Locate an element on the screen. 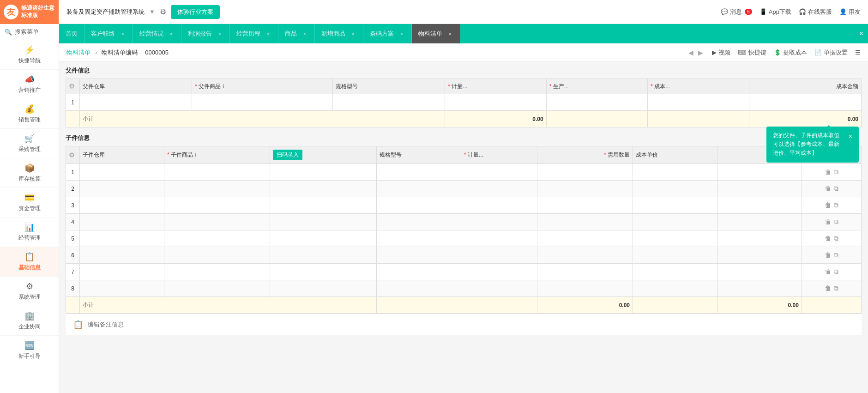 The image size is (868, 393). child-row-5-warehouse is located at coordinates (122, 239).